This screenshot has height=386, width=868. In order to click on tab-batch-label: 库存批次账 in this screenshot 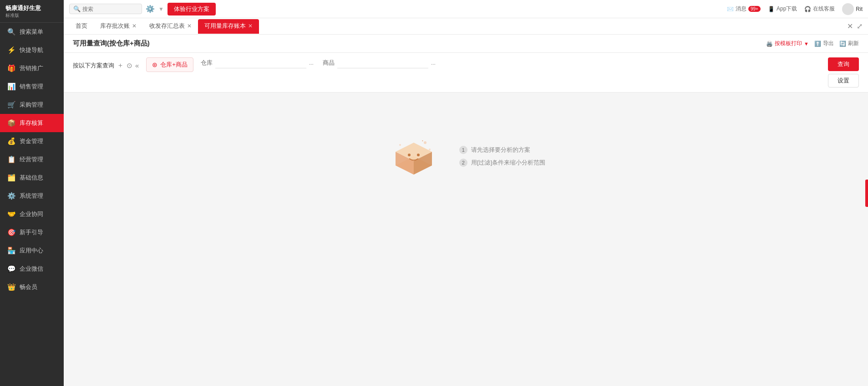, I will do `click(115, 26)`.